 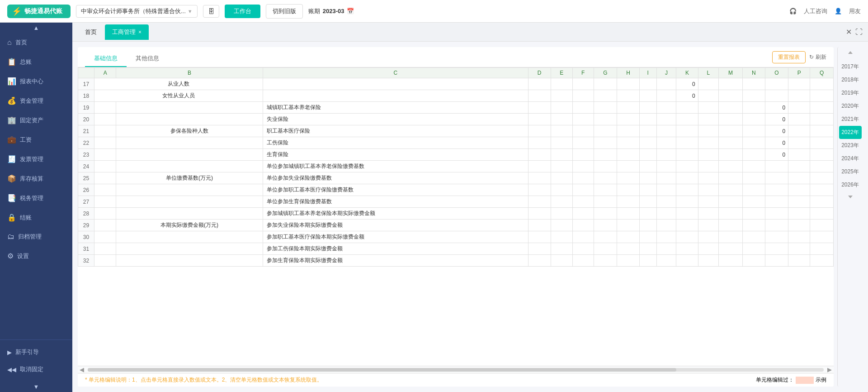 What do you see at coordinates (777, 108) in the screenshot?
I see `cell-19-o: 0` at bounding box center [777, 108].